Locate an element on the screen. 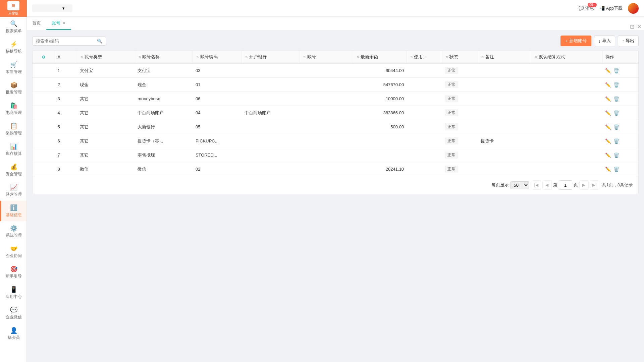  cell-balance: 10000.00 is located at coordinates (380, 99).